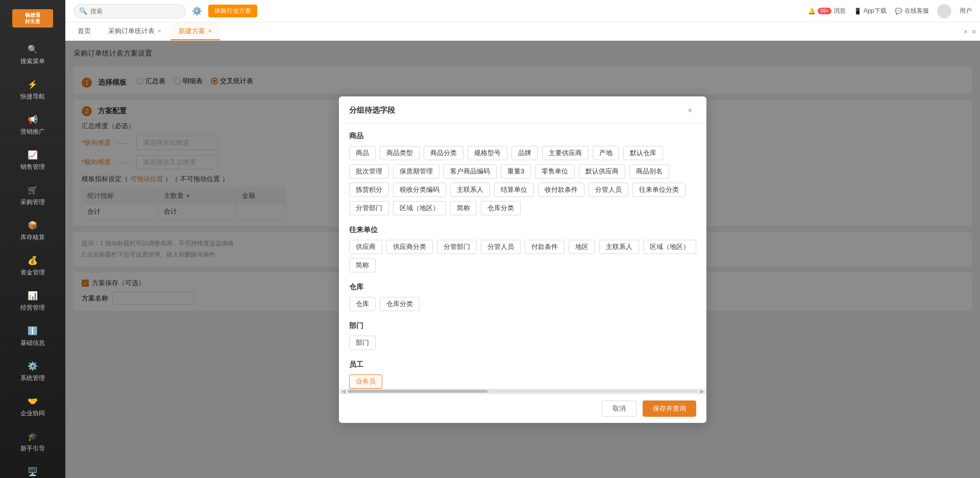 The image size is (980, 478). I want to click on sidebar-item-sales: 📈 销售管理, so click(33, 160).